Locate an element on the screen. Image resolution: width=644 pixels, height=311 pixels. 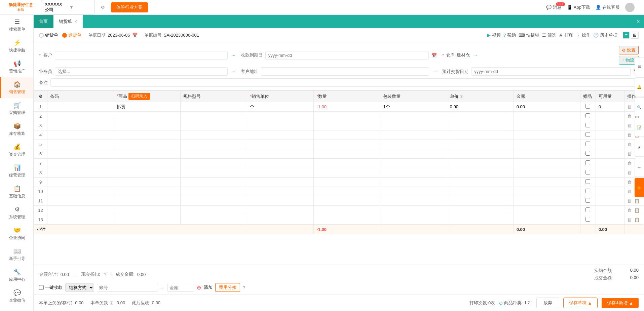
customer-addr-input is located at coordinates (345, 71).